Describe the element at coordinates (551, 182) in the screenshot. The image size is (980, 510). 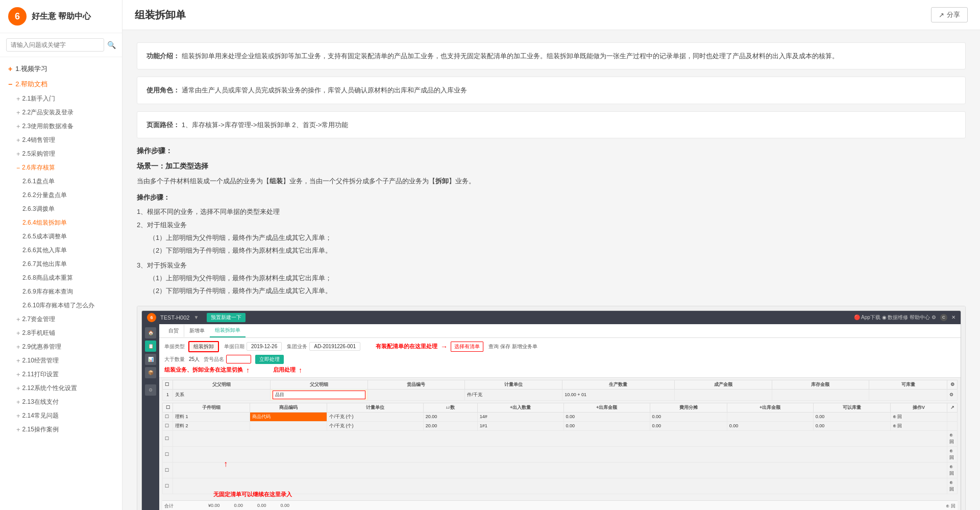
I see `scenario-1-desc: 当由多个子件材料组装成一个成品的业务为【组装】业务，当由一个父件拆分成多个子产品…` at that location.